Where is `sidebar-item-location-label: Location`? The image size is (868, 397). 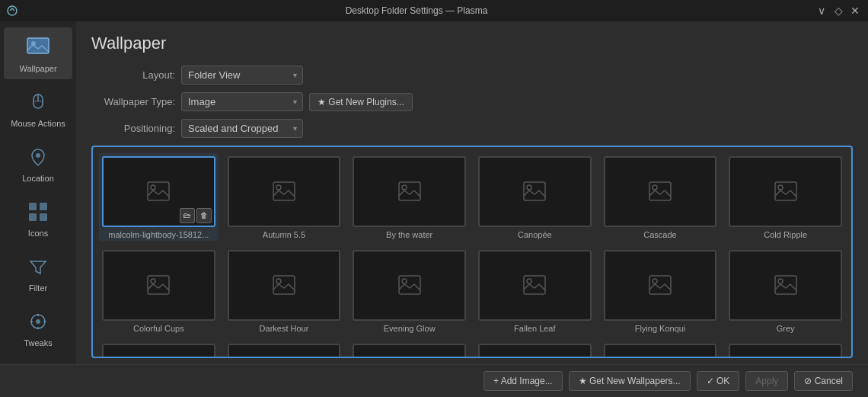 sidebar-item-location-label: Location is located at coordinates (38, 178).